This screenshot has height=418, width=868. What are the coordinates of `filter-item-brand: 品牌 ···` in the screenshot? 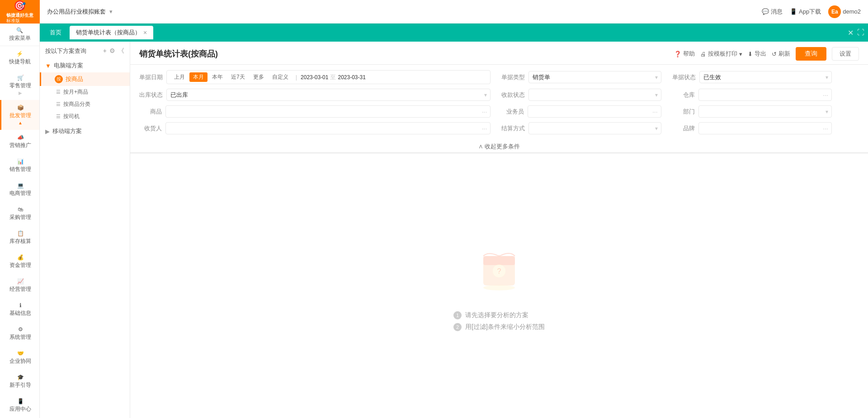 It's located at (752, 128).